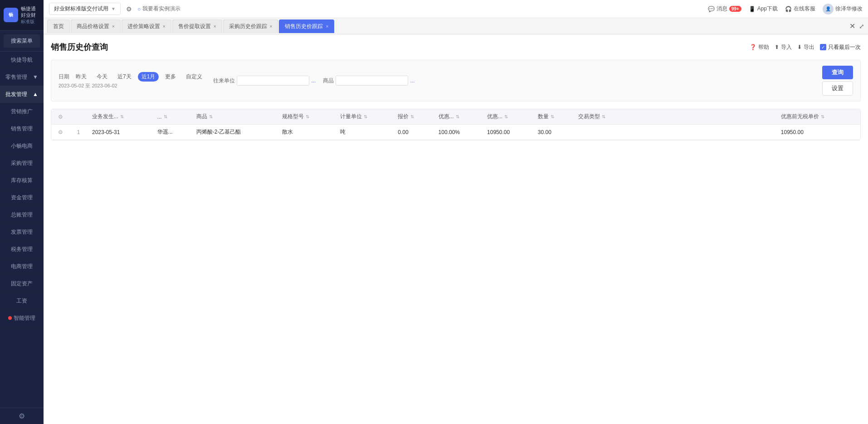  I want to click on col-pretax-price-label: 优惠前无税单价, so click(800, 117).